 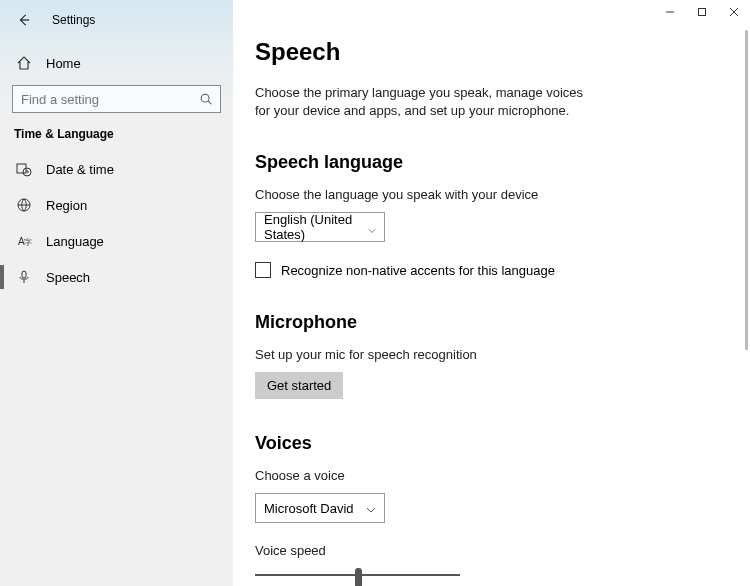 I want to click on microphone-icon, so click(x=24, y=277).